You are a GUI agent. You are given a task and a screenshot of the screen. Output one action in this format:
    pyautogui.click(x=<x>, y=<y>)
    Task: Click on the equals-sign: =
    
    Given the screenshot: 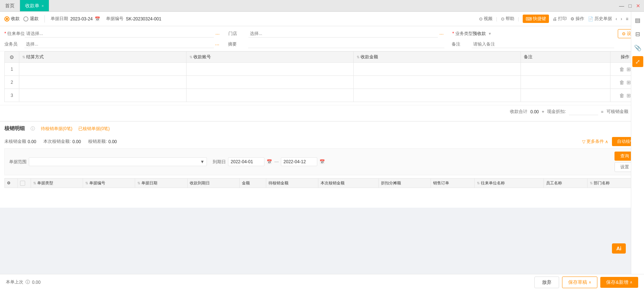 What is the action you would take?
    pyautogui.click(x=602, y=112)
    